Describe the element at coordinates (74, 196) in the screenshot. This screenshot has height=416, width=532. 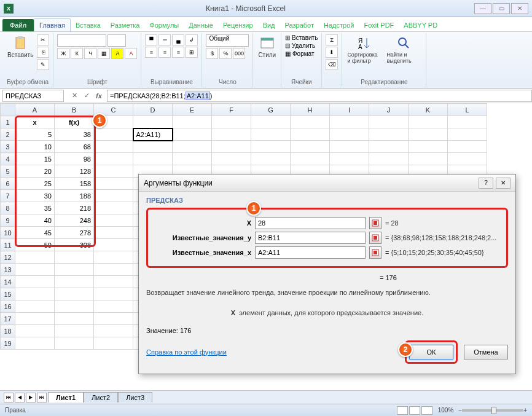
I see `cell-B7: 188` at that location.